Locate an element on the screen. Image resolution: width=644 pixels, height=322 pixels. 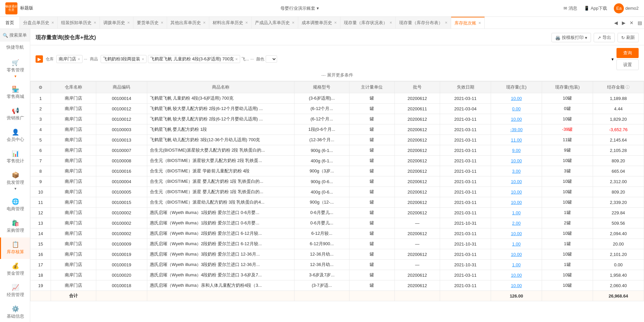
sidebar-item-wholesale: 📦 批发管理 ▼ is located at coordinates (15, 181).